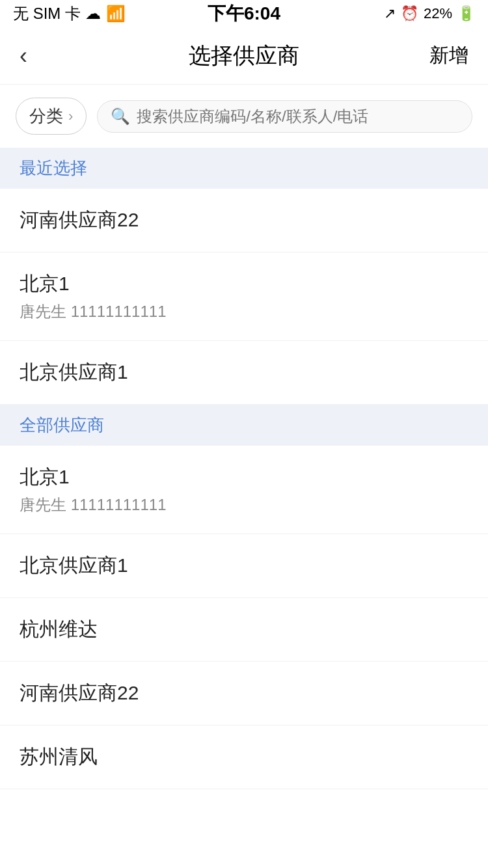 The height and width of the screenshot is (868, 488). What do you see at coordinates (244, 14) in the screenshot?
I see `status-time: 下午6:04` at bounding box center [244, 14].